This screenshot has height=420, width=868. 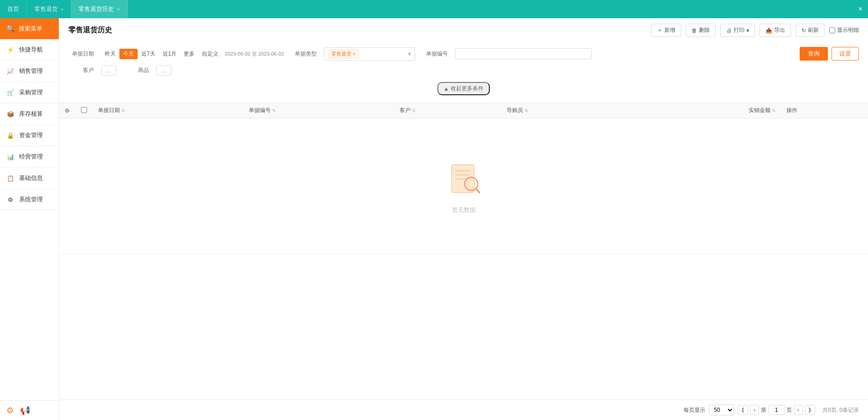 I want to click on page-unit: 页, so click(x=789, y=410).